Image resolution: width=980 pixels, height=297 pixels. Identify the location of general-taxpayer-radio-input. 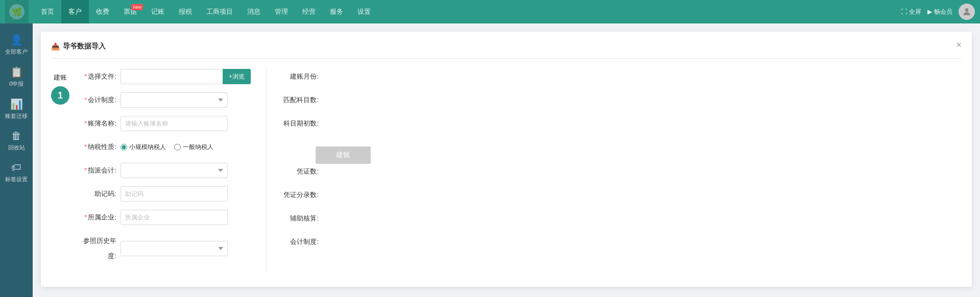
(178, 147).